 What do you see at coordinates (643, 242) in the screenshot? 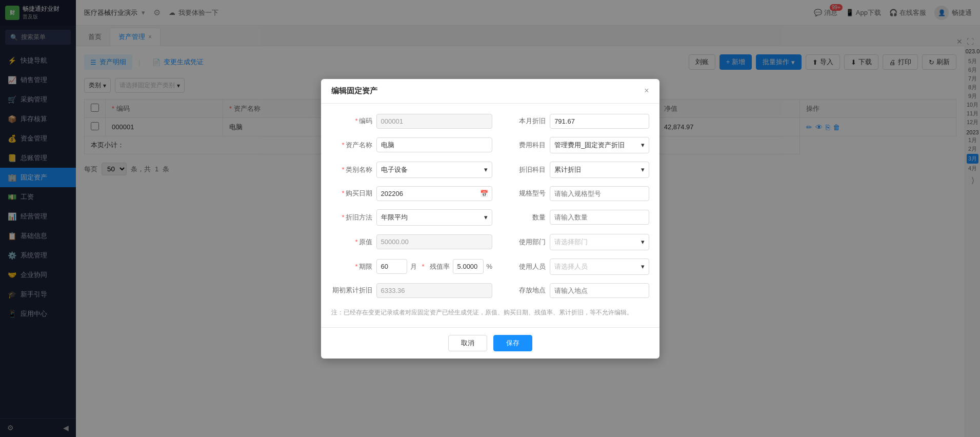
I see `dept-dropdown-icon: ▾` at bounding box center [643, 242].